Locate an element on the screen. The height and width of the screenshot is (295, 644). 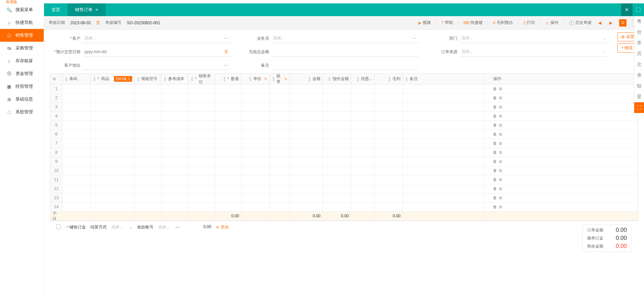
col-refcost: ▲▼参考成本 is located at coordinates (175, 79).